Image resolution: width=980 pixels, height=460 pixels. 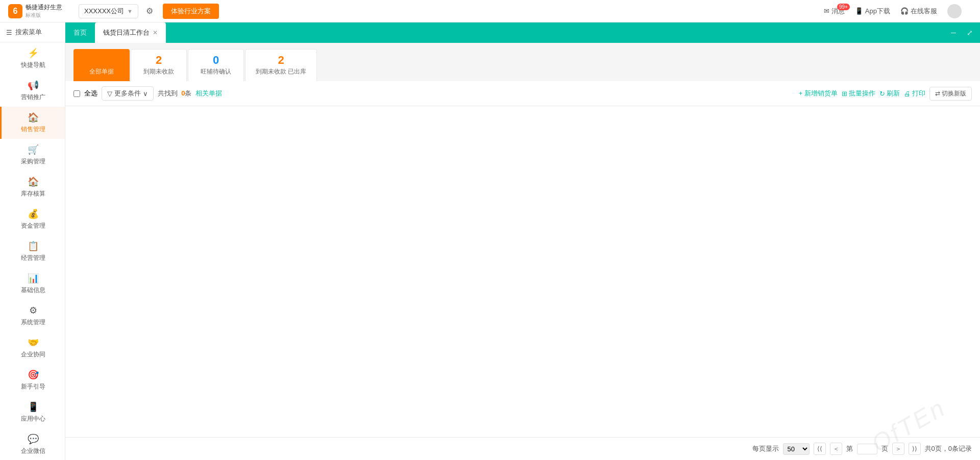 What do you see at coordinates (41, 11) in the screenshot?
I see `logo-area: 6 畅捷通好生意 标准版` at bounding box center [41, 11].